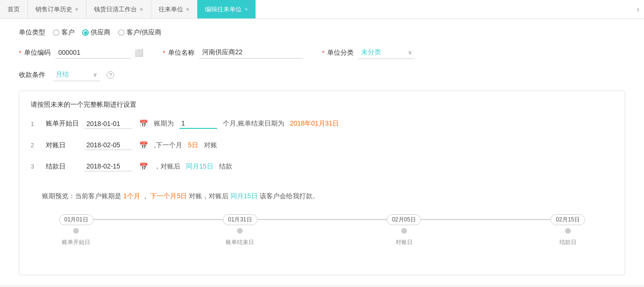 This screenshot has width=644, height=287. I want to click on tab-more-button: ›, so click(638, 9).